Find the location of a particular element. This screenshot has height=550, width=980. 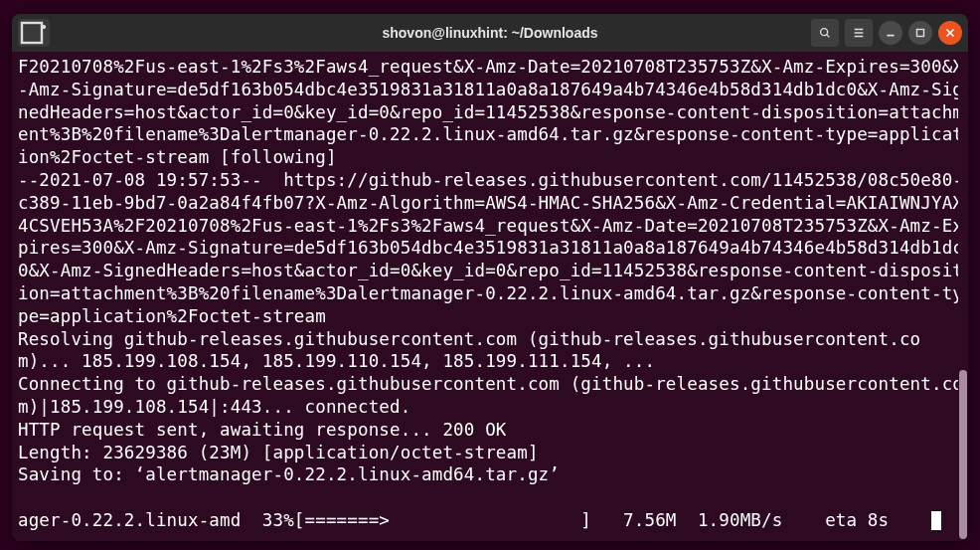

terminal-line: Resolving github-releases.githubusercont… is located at coordinates (469, 350).